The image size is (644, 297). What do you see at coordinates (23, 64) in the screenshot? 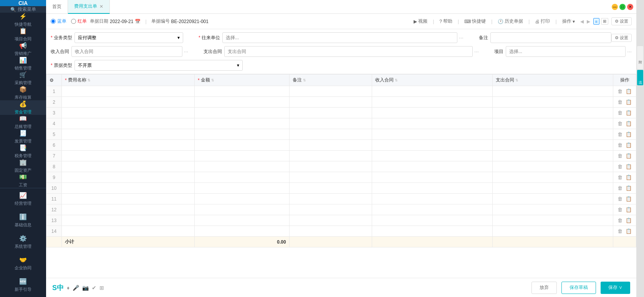
I see `sidebar-item-sales: 📊 销售管理` at bounding box center [23, 64].